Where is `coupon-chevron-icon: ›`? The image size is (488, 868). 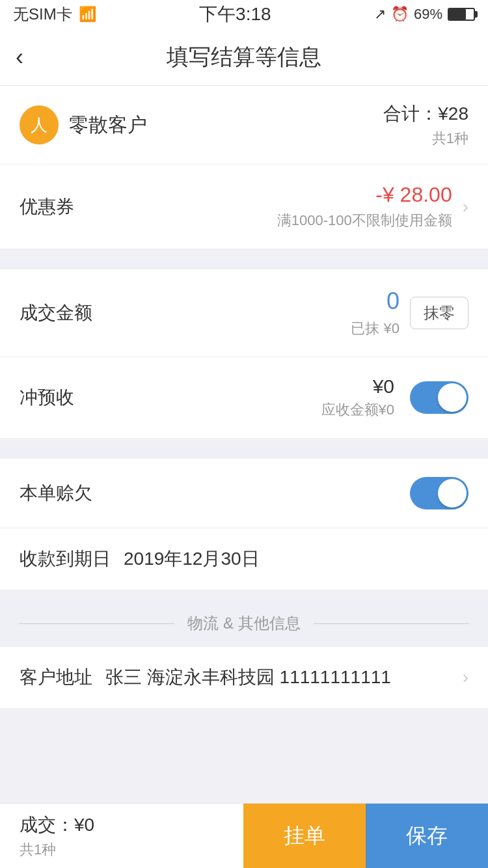
coupon-chevron-icon: › is located at coordinates (466, 207).